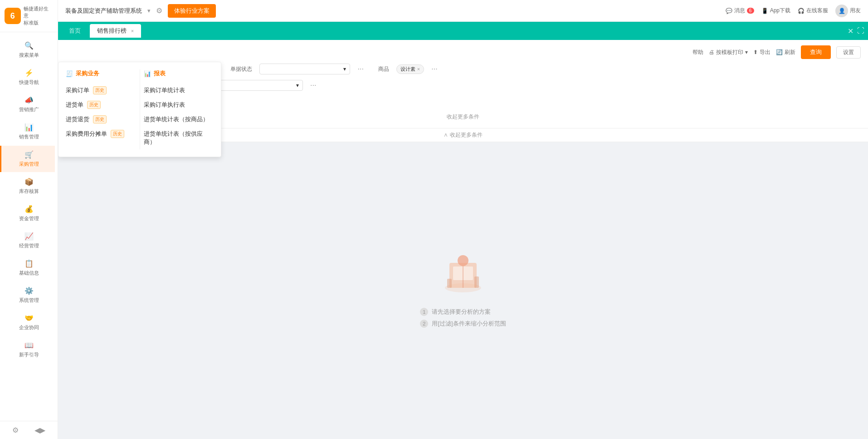  Describe the element at coordinates (463, 11) in the screenshot. I see `topbar: 装备及固定资产辅助管理系统 ▾ ⚙ 体验行业方案 💬 消息 6 📱 App下载 …` at that location.